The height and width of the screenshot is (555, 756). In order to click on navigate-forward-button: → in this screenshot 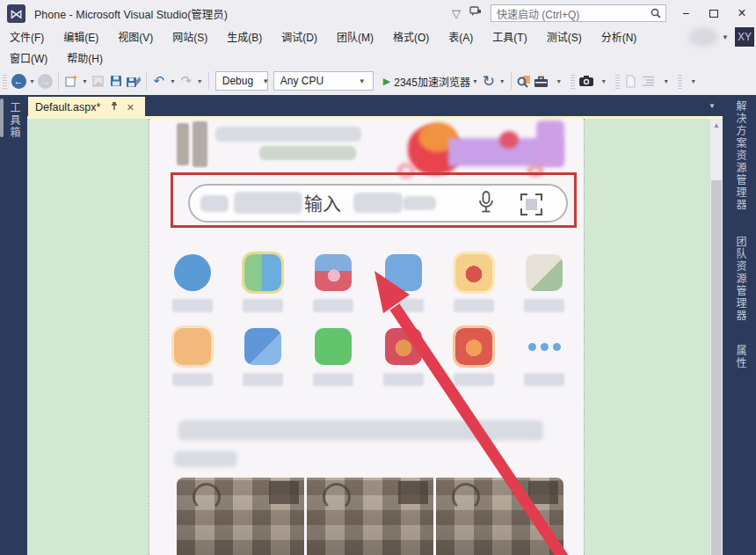, I will do `click(46, 81)`.